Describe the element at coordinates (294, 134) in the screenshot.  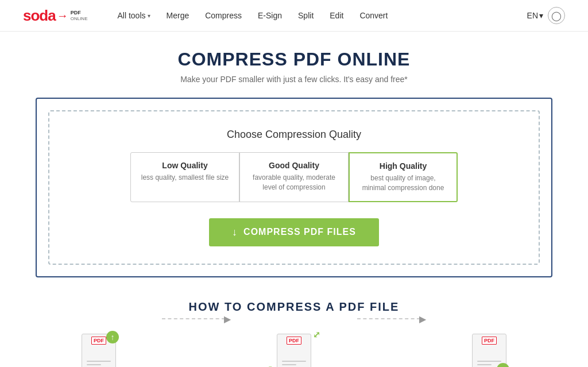
I see `compression-section-title: Choose Compression Quality` at that location.